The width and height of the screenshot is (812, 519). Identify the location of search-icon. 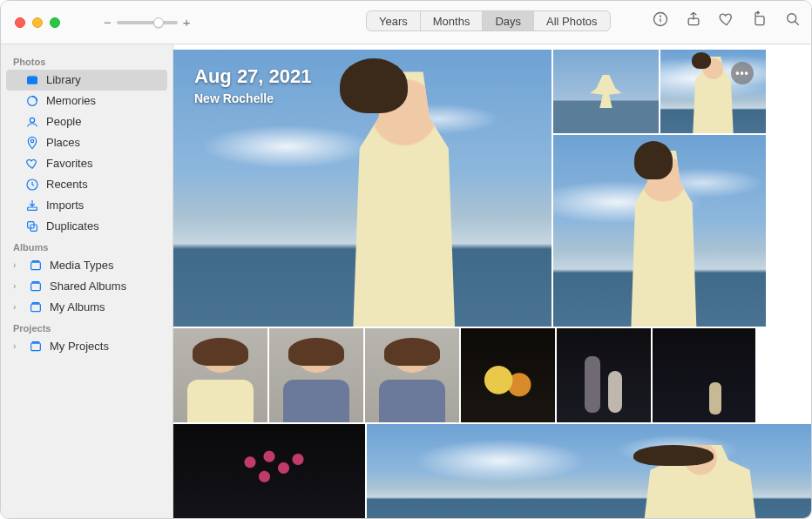
(793, 19).